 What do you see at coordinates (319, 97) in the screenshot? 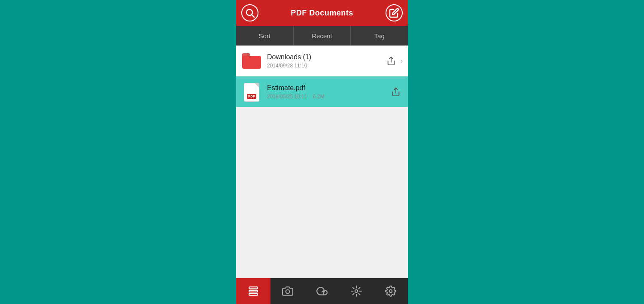
I see `file-size: 6.2M` at bounding box center [319, 97].